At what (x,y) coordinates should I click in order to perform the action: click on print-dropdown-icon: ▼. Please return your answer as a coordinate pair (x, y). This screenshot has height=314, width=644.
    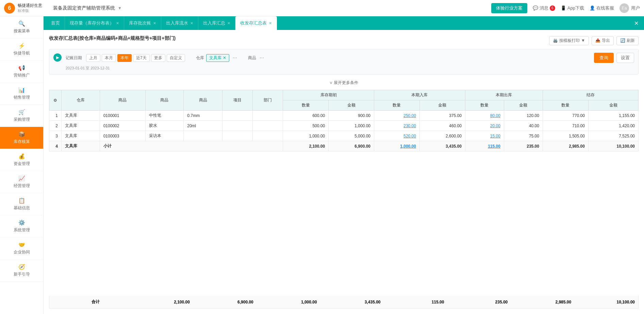
    Looking at the image, I should click on (583, 40).